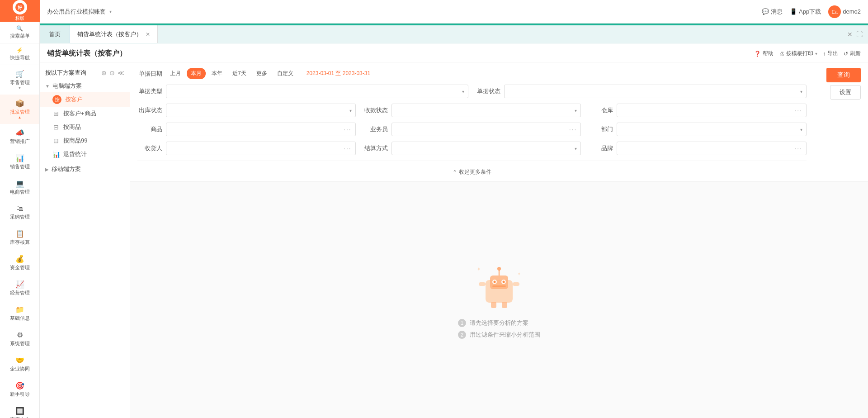  I want to click on tab-close-icon: ✕, so click(148, 34).